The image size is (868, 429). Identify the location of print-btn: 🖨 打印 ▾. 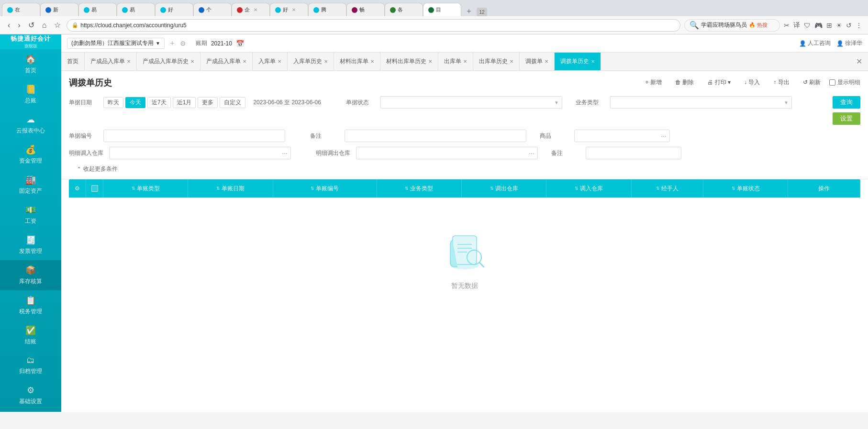
(719, 82).